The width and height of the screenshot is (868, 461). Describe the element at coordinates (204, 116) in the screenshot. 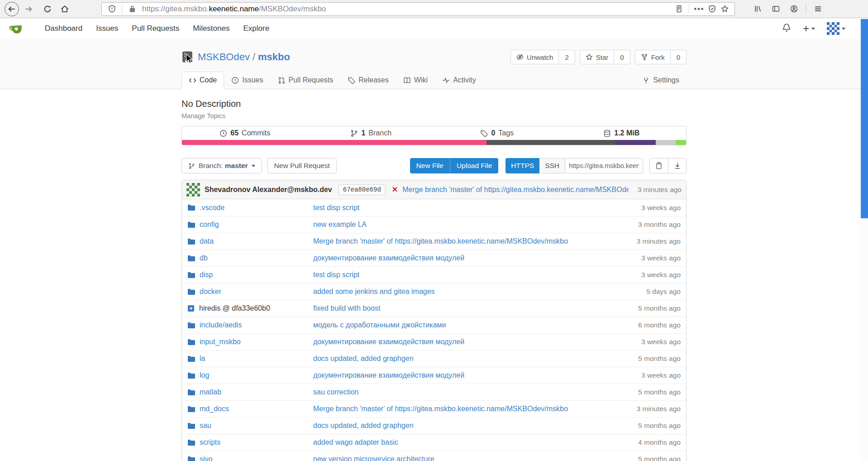

I see `manage-topics-link: Manage Topics` at that location.